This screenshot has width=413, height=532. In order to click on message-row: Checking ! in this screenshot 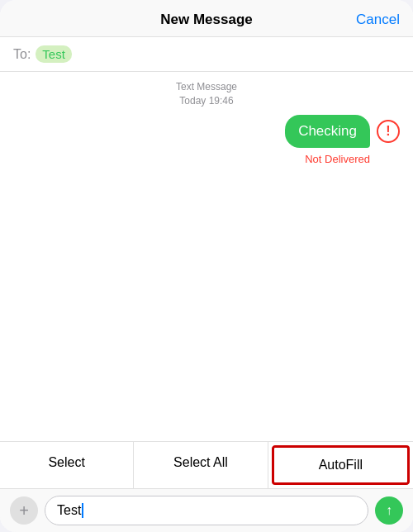, I will do `click(206, 131)`.